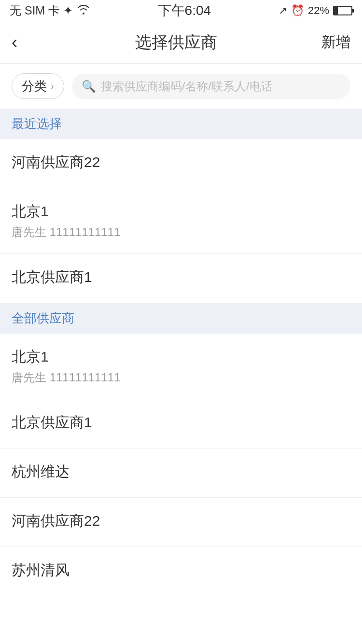 The width and height of the screenshot is (362, 644). I want to click on alarm-icon: ⏰, so click(297, 11).